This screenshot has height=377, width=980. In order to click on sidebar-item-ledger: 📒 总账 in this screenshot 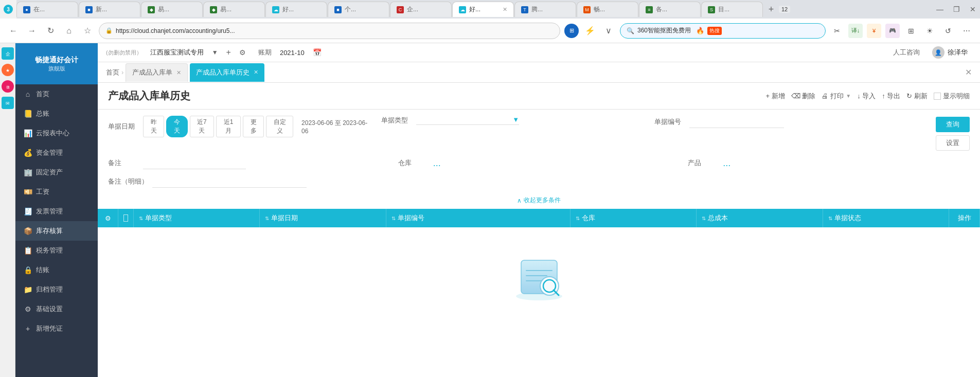, I will do `click(57, 114)`.